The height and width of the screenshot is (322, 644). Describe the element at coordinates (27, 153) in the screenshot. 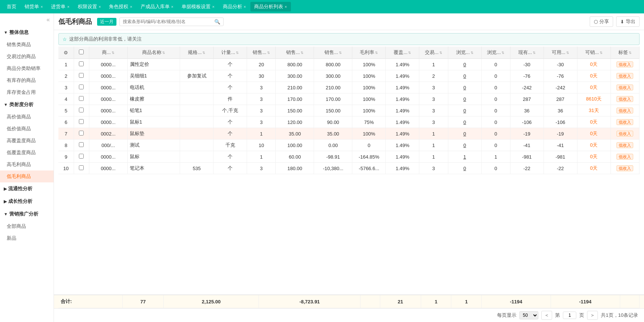

I see `sidebar-item-1-3: 低覆盖度商品` at that location.